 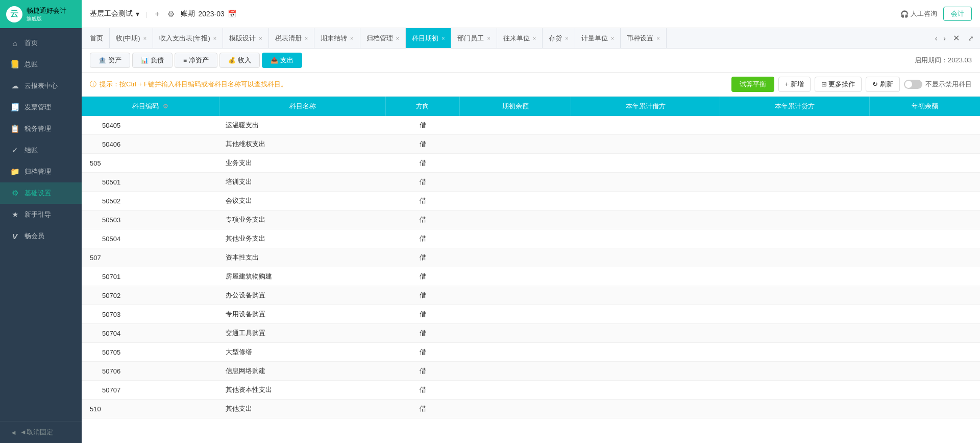 What do you see at coordinates (558, 38) in the screenshot?
I see `tab-stock: 存货 ×` at bounding box center [558, 38].